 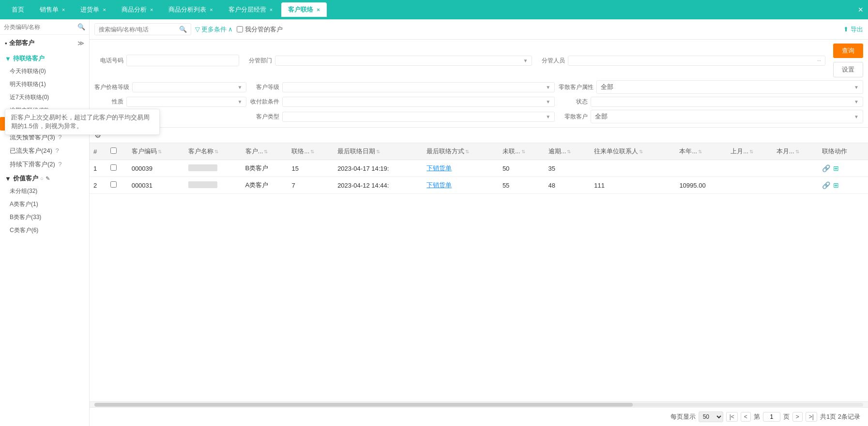 What do you see at coordinates (811, 417) in the screenshot?
I see `last-page-button: >|` at bounding box center [811, 417].